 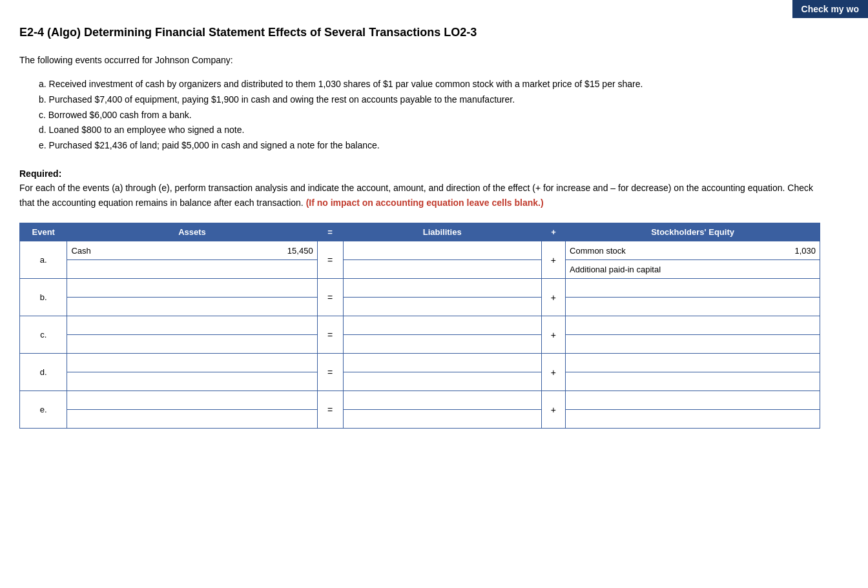 What do you see at coordinates (420, 32) in the screenshot?
I see `page-title: E2-4 (Algo) Determining Financial Statem…` at bounding box center [420, 32].